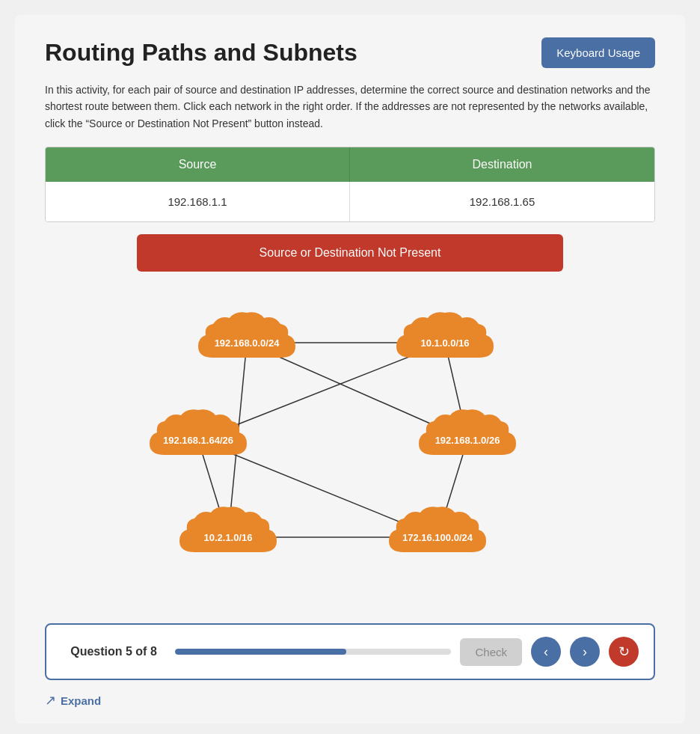  What do you see at coordinates (438, 537) in the screenshot?
I see `cloud-net6: 172.16.100.0/24` at bounding box center [438, 537].